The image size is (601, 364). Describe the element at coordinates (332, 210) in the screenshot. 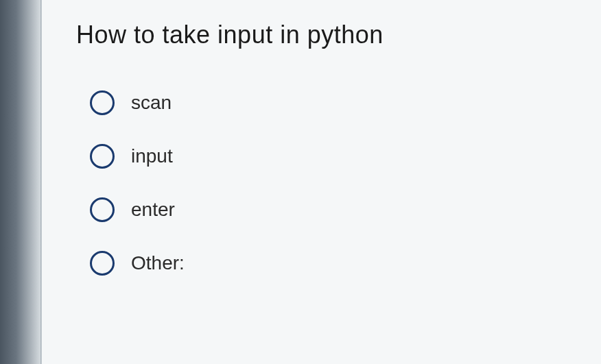

I see `option-enter: enter` at that location.